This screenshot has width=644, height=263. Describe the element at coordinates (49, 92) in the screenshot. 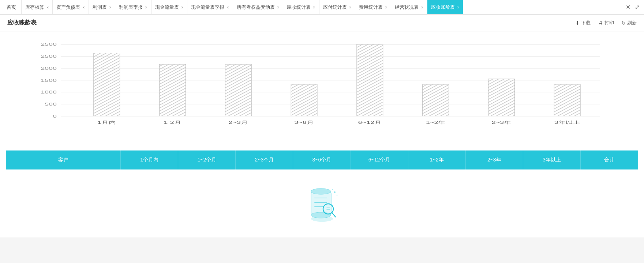

I see `svg-text: 1000` at that location.